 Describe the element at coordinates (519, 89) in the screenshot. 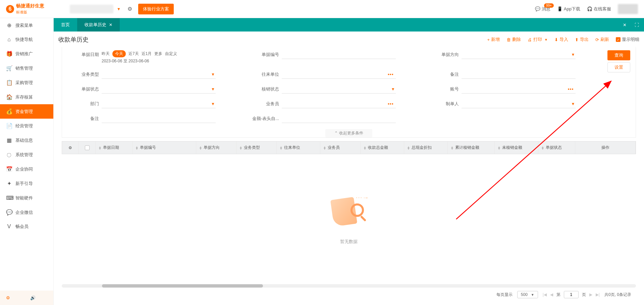

I see `filter-select-account: •••` at that location.